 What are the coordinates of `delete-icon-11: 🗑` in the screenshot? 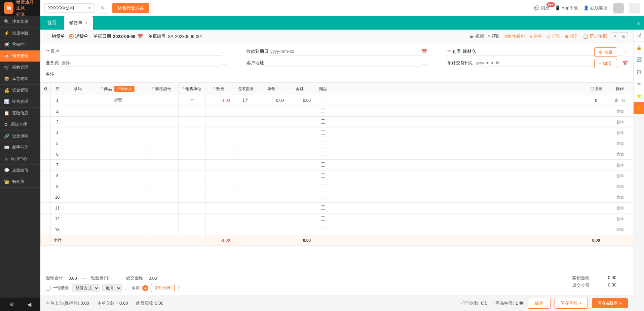 It's located at (618, 208).